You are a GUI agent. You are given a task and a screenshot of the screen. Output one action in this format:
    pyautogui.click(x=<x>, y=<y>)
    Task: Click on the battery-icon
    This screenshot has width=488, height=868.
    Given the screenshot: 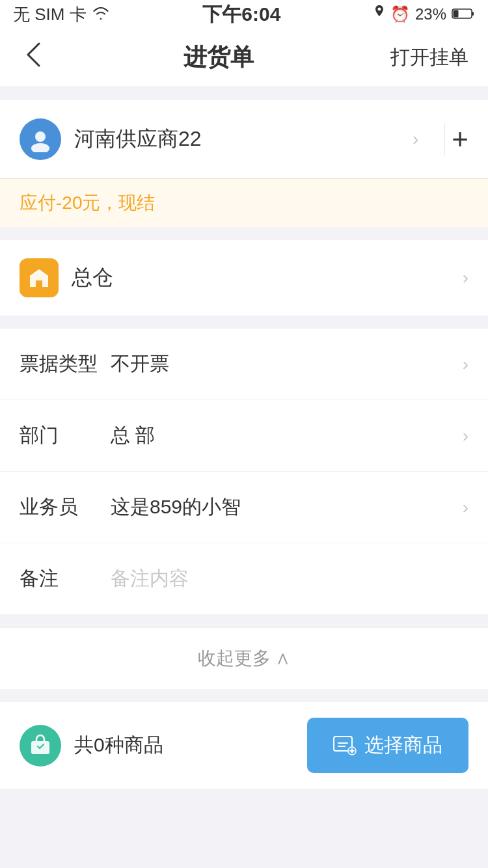 What is the action you would take?
    pyautogui.click(x=463, y=14)
    